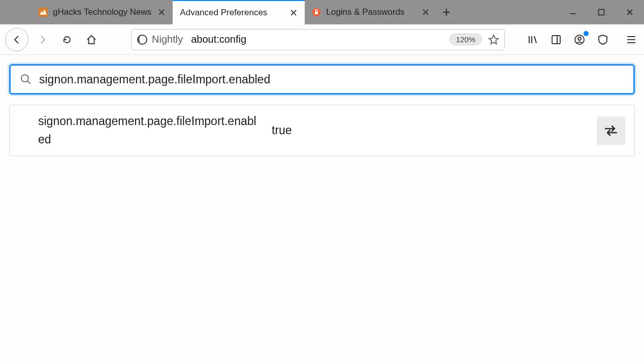 The height and width of the screenshot is (361, 644). Describe the element at coordinates (322, 79) in the screenshot. I see `pref-search-container` at that location.